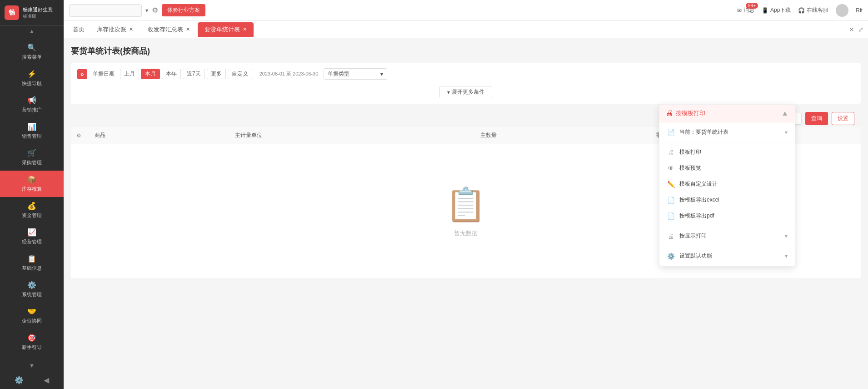 This screenshot has height=389, width=868. I want to click on date-btn-custom: 自定义, so click(240, 74).